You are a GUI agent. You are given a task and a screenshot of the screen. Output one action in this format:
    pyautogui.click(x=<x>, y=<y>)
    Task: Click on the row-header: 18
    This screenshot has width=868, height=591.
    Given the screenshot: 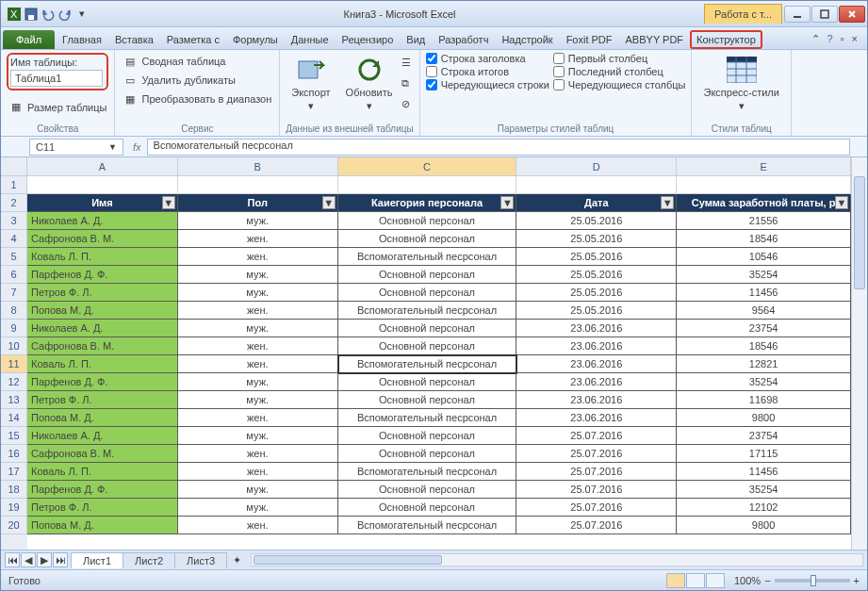 What is the action you would take?
    pyautogui.click(x=14, y=490)
    